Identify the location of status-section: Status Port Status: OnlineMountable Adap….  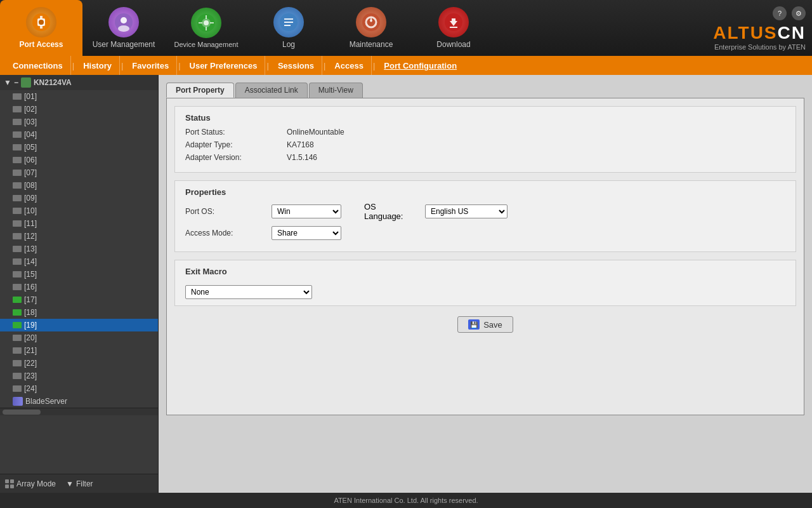
(485, 140).